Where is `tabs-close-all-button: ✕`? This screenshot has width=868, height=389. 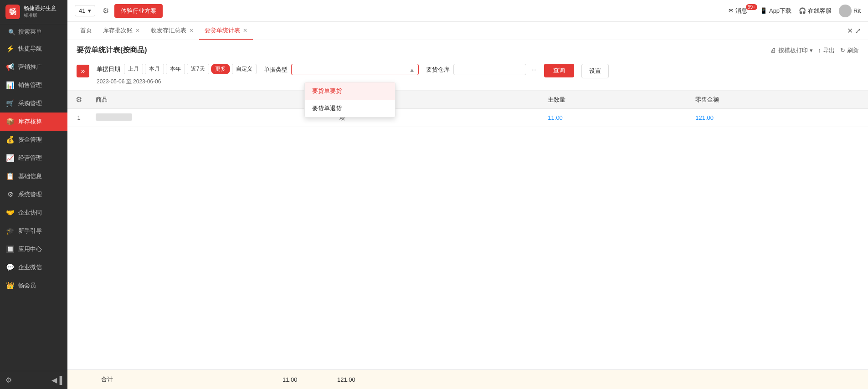
tabs-close-all-button: ✕ is located at coordinates (850, 31).